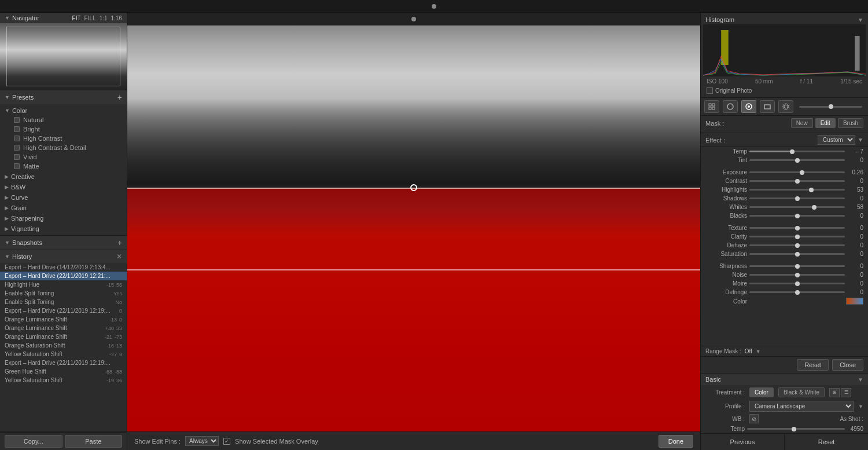  What do you see at coordinates (855, 284) in the screenshot?
I see `adj-value-moire: 0` at bounding box center [855, 284].